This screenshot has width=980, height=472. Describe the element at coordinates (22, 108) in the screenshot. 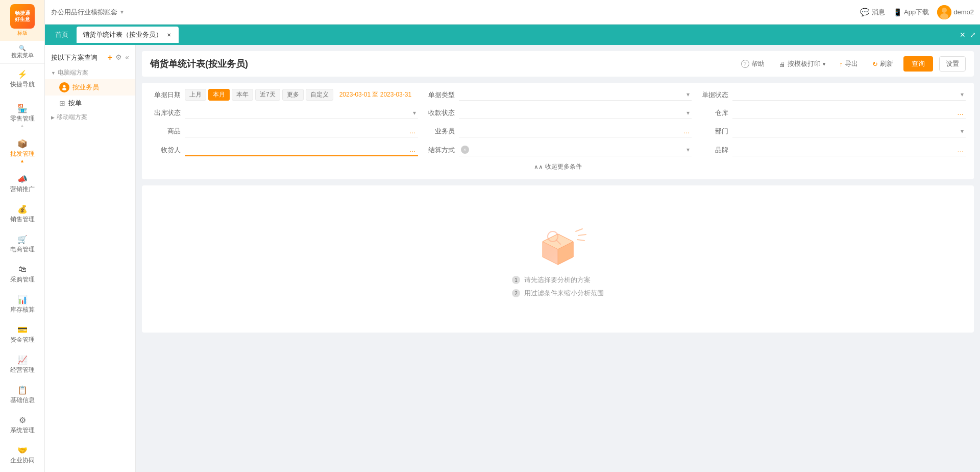

I see `retail-icon: 🏪` at that location.